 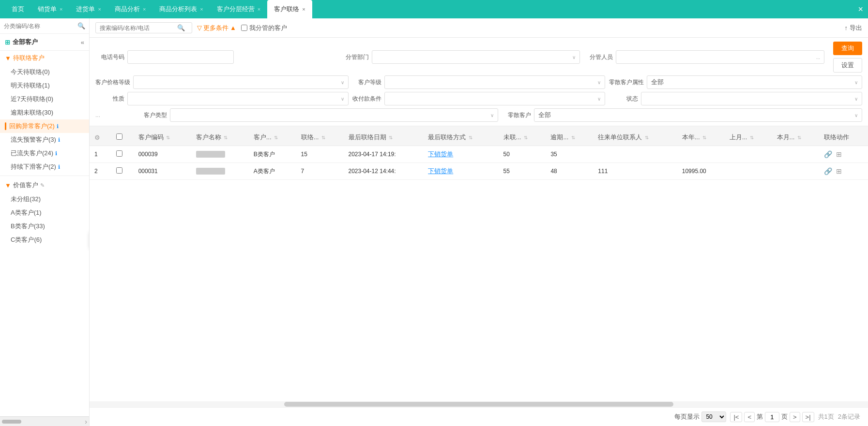 What do you see at coordinates (181, 9) in the screenshot?
I see `nav-goods-analysis-list: 商品分析列表 ×` at bounding box center [181, 9].